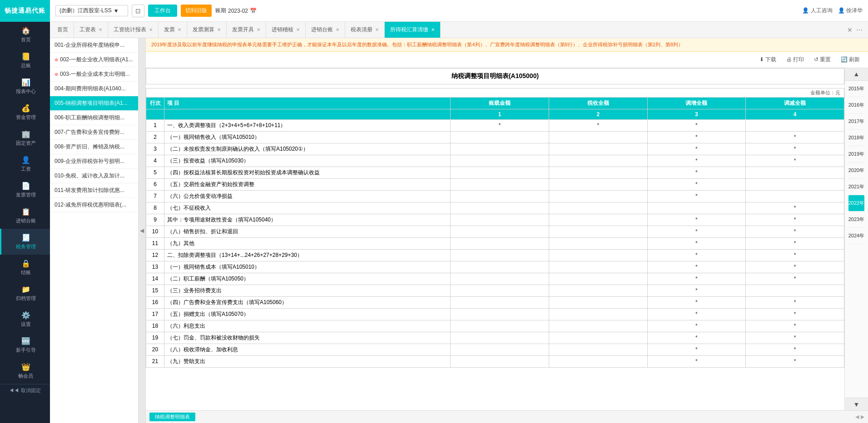 This screenshot has width=868, height=423. Describe the element at coordinates (94, 103) in the screenshot. I see `panel-item-4: 005-纳税调整项目明细表(A1...` at that location.